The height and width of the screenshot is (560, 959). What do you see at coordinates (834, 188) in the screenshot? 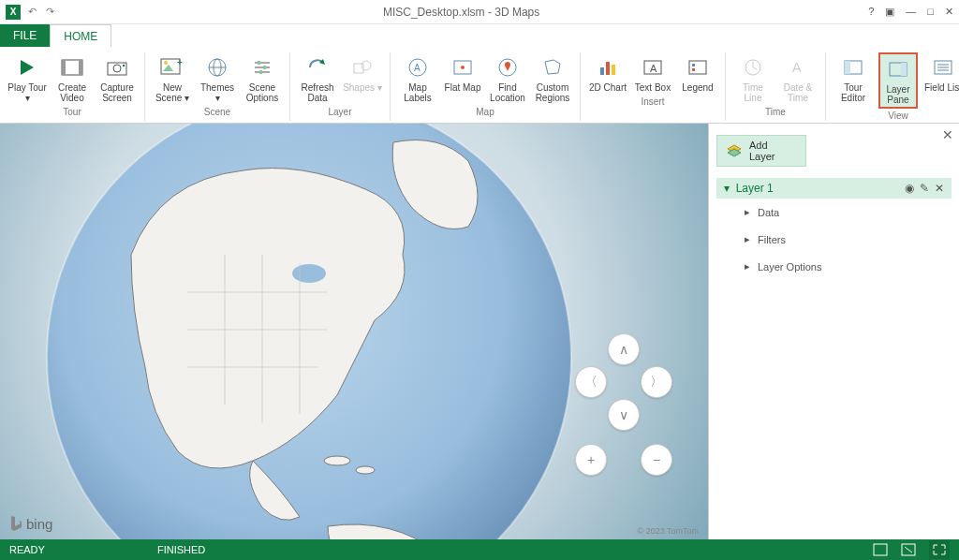
I see `layer-1-header: ▾ Layer 1 ◉ ✎ ✕` at bounding box center [834, 188].